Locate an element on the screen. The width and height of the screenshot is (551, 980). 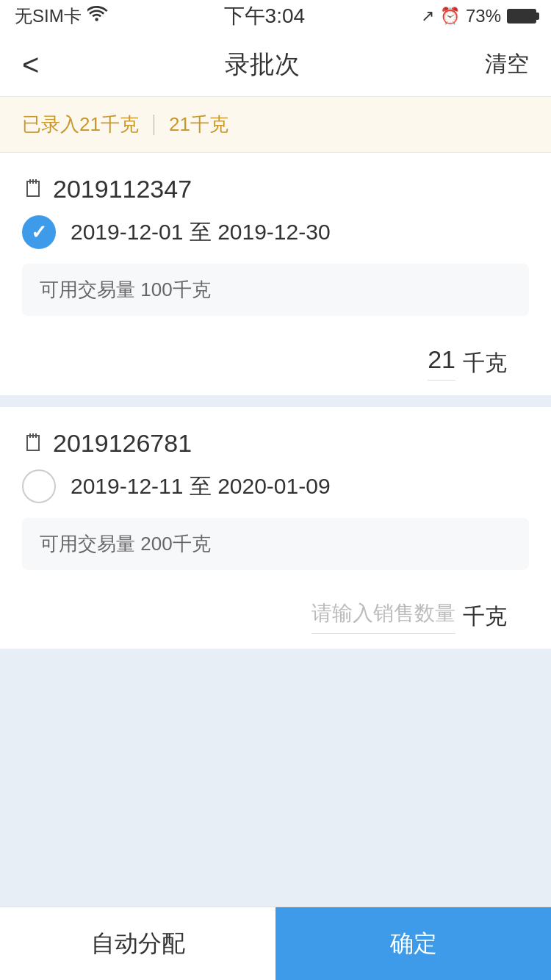
status-left: 无SIM卡 is located at coordinates (62, 16).